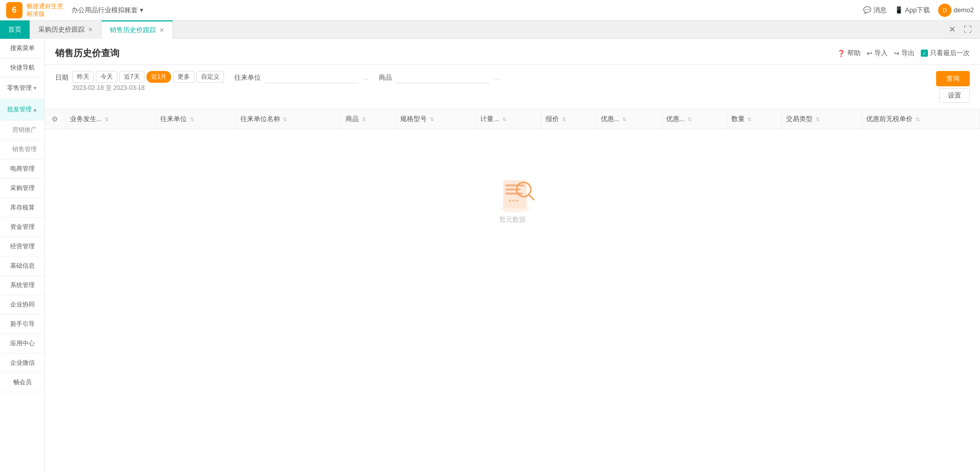 Image resolution: width=980 pixels, height=472 pixels. I want to click on table-header-pre-tax-price: 优惠前无税单价 ⇅, so click(921, 120).